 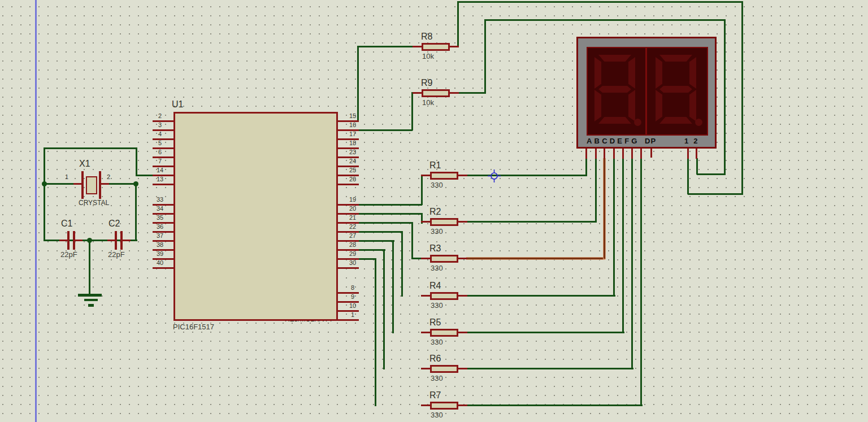 What do you see at coordinates (605, 154) in the screenshot?
I see `display-pin-c` at bounding box center [605, 154].